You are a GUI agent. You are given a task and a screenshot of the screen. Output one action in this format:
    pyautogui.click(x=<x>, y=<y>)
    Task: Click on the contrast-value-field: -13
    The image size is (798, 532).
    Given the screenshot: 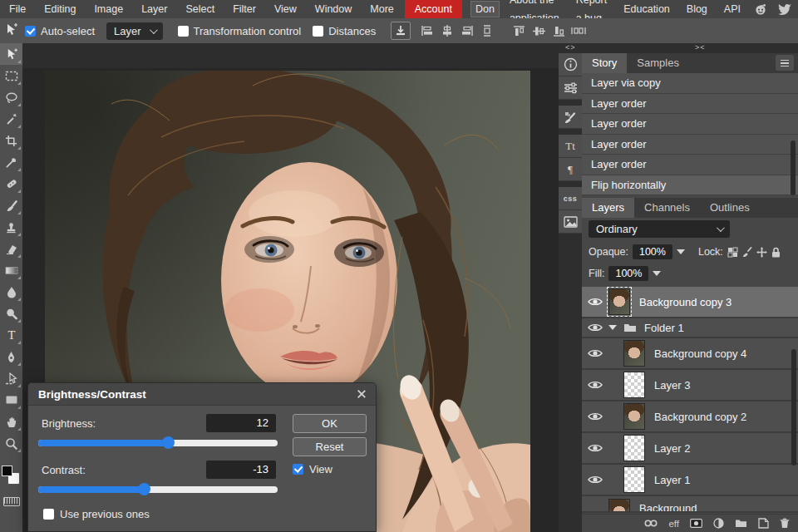 What is the action you would take?
    pyautogui.click(x=241, y=470)
    